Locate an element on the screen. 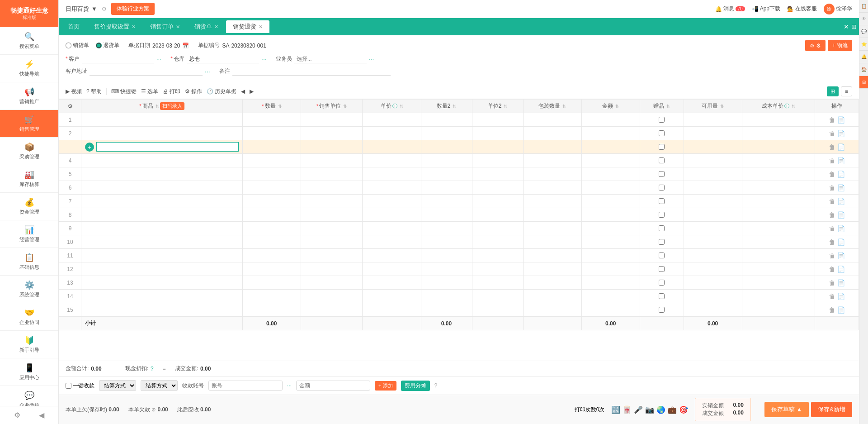  sidebar-item-search: 🔍 搜索菜单 is located at coordinates (29, 41).